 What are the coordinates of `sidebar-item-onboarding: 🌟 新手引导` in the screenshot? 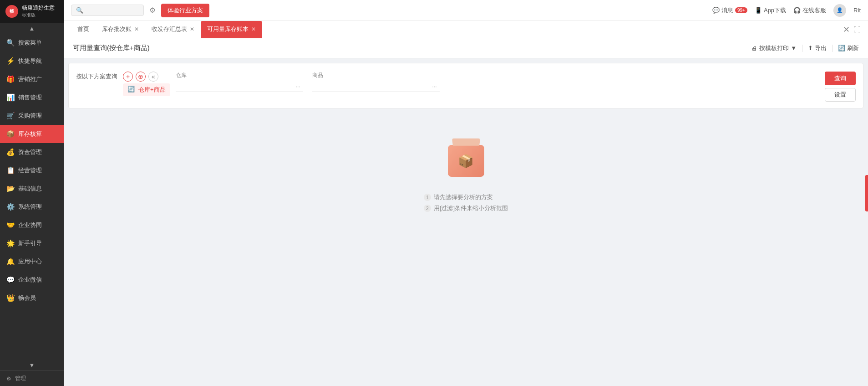 It's located at (32, 243).